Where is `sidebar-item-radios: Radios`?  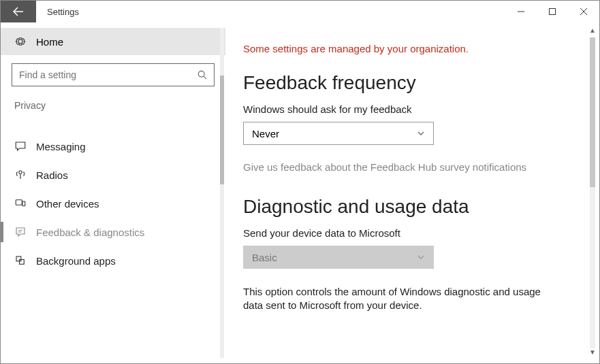
sidebar-item-radios: Radios is located at coordinates (113, 175).